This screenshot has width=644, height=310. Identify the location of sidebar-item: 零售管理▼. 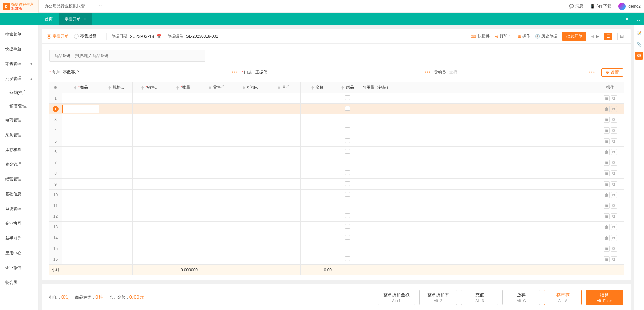
(19, 64).